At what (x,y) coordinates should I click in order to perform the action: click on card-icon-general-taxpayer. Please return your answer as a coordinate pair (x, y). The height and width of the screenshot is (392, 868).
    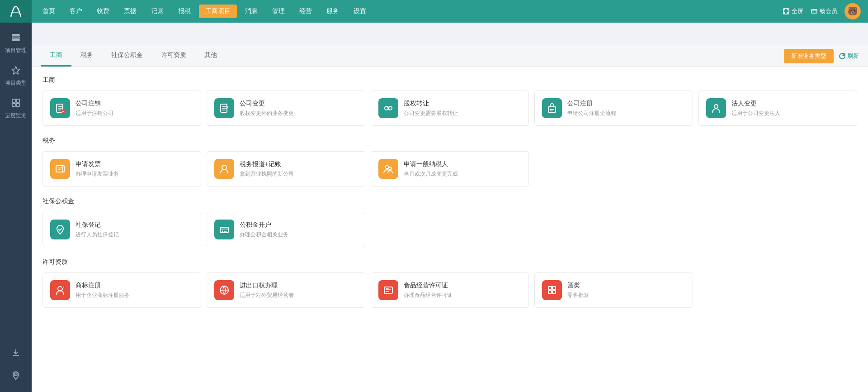
    Looking at the image, I should click on (388, 169).